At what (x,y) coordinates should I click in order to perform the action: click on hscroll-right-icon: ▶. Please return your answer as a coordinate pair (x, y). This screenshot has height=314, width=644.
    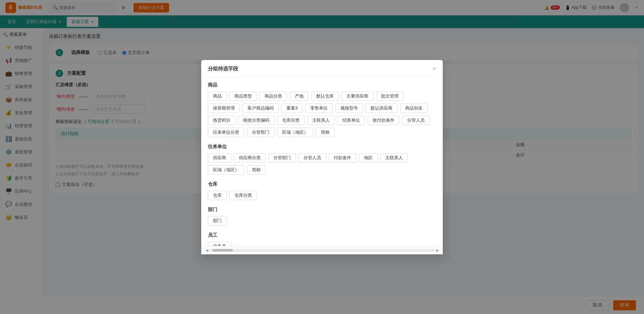
    Looking at the image, I should click on (437, 250).